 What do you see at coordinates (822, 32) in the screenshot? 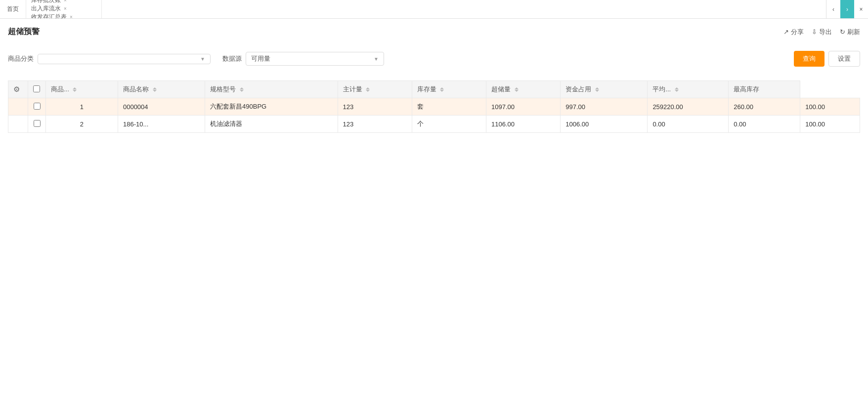
I see `export-link: ⇩ 导出` at bounding box center [822, 32].